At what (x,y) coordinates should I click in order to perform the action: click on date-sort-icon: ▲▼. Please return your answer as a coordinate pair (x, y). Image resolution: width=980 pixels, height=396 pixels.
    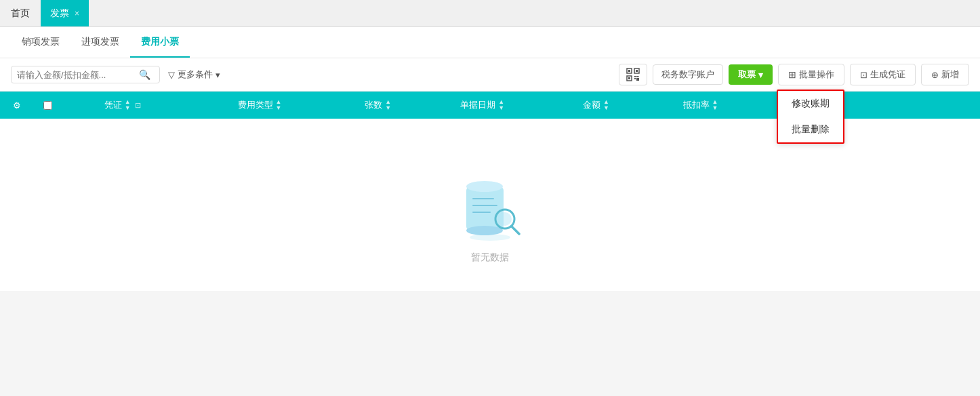
    Looking at the image, I should click on (502, 105).